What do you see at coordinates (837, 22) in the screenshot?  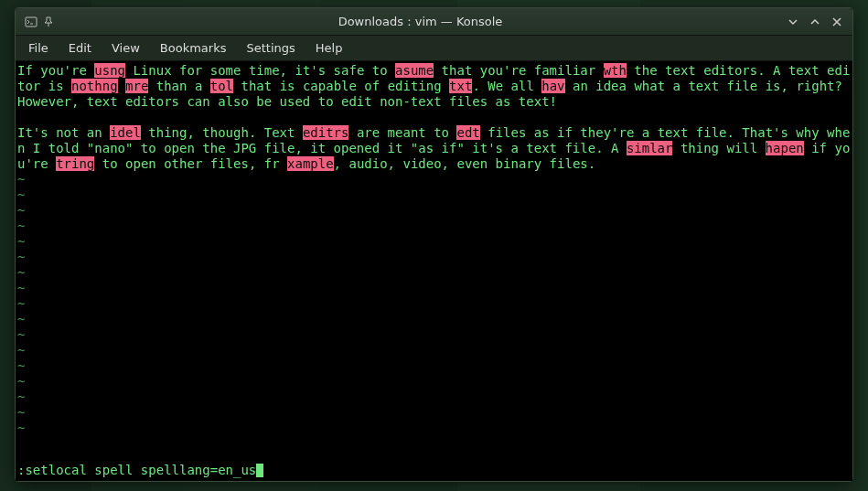 I see `close-button` at bounding box center [837, 22].